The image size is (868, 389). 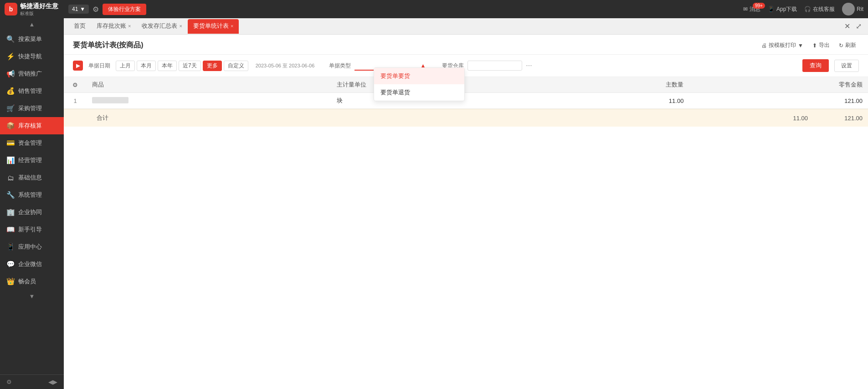 I want to click on col-amount: 零售金额, so click(x=778, y=85).